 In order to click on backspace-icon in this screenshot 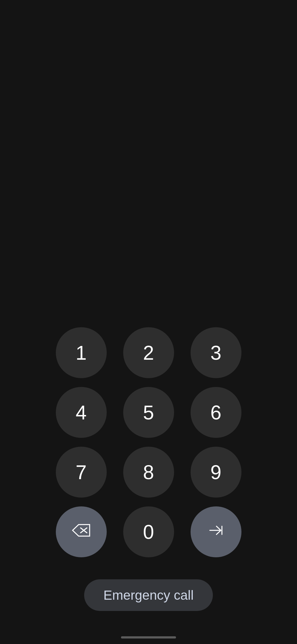, I will do `click(81, 532)`.